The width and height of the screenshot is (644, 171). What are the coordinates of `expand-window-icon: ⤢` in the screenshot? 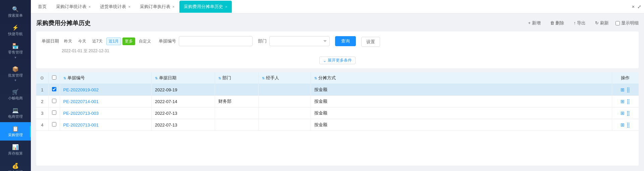 It's located at (639, 7).